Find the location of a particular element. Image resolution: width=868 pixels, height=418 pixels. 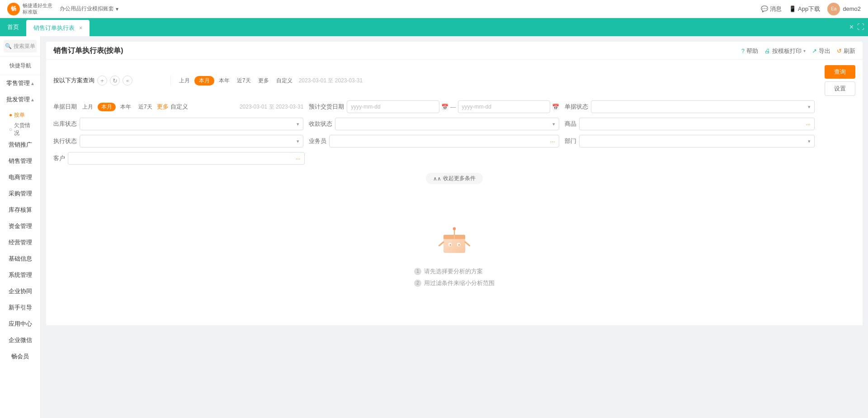

scheme-area: 按以下方案查询 + ↻ « is located at coordinates (112, 81).